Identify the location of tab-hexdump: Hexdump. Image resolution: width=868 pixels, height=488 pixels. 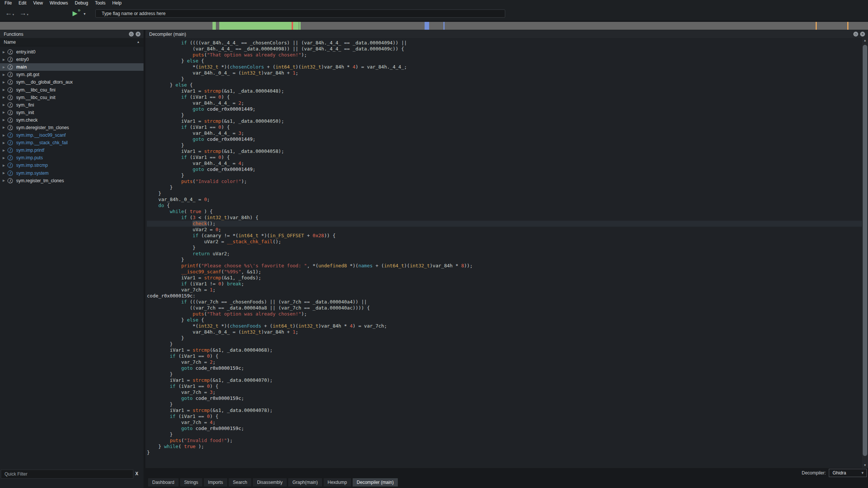
(338, 482).